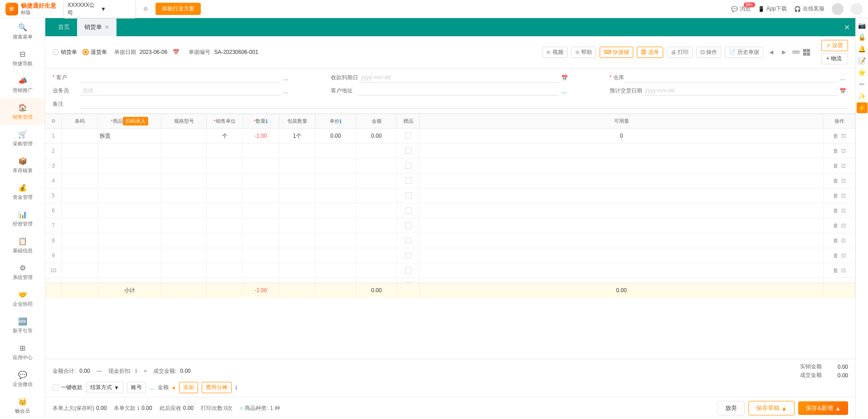 The width and height of the screenshot is (868, 419). I want to click on delete-icon-1: 🗑, so click(836, 136).